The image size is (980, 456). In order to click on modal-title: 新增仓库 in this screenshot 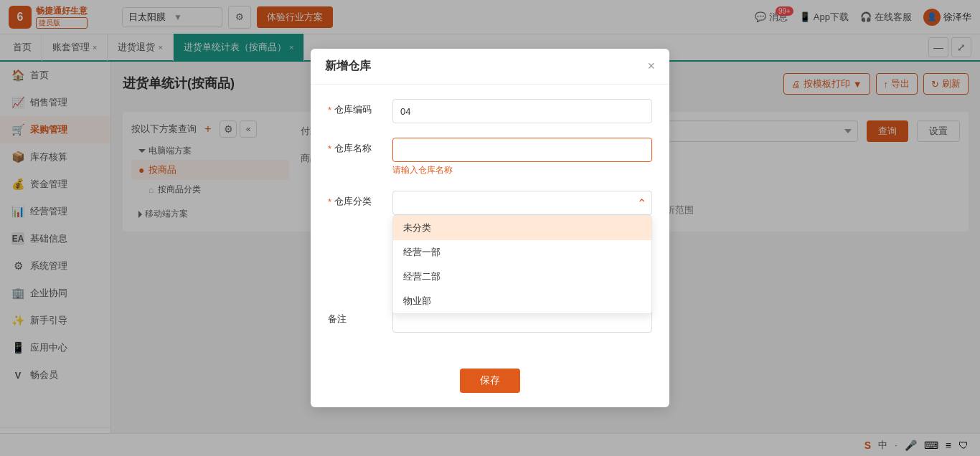, I will do `click(348, 66)`.